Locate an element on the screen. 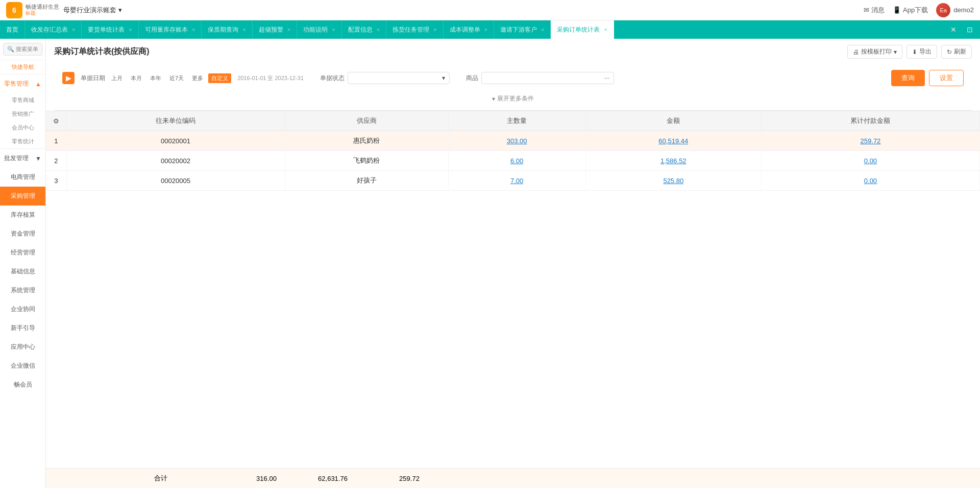 The height and width of the screenshot is (488, 980). filter-collapse-button: ▶ is located at coordinates (68, 78).